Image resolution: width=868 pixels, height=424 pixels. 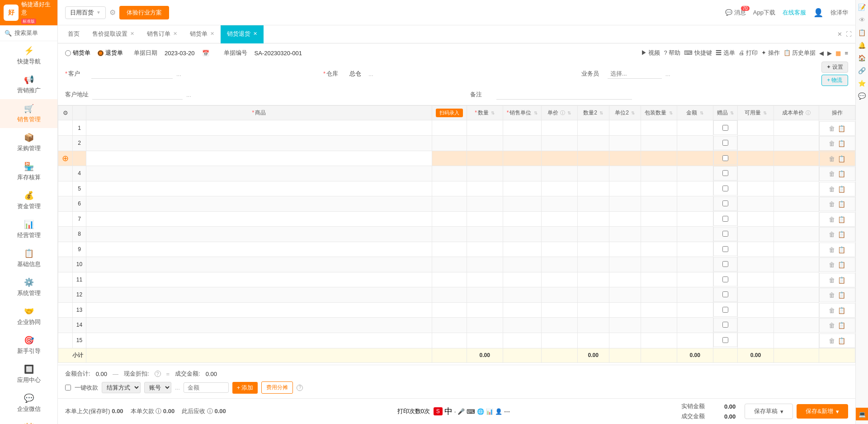 I want to click on customer-picker-icon: ..., so click(x=179, y=74).